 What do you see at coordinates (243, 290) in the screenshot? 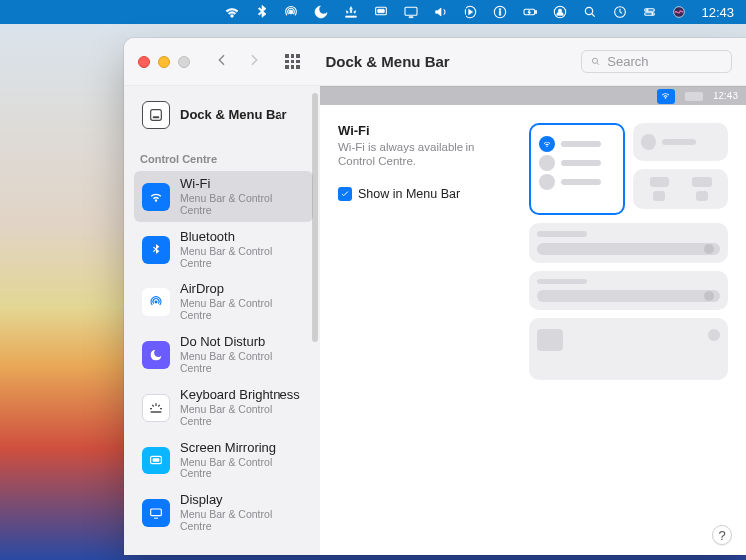
I see `sidebar-item-label: AirDrop` at bounding box center [243, 290].